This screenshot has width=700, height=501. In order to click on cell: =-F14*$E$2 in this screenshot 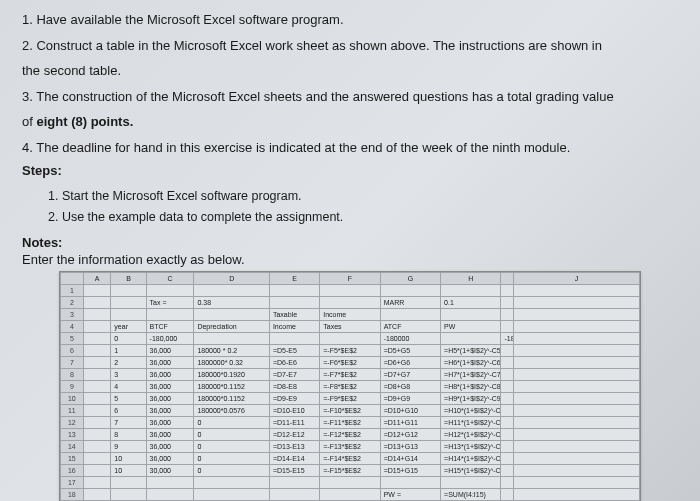, I will do `click(350, 458)`.